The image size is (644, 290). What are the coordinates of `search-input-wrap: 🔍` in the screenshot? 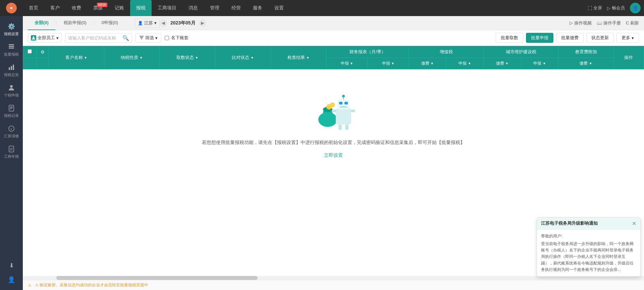 It's located at (99, 38).